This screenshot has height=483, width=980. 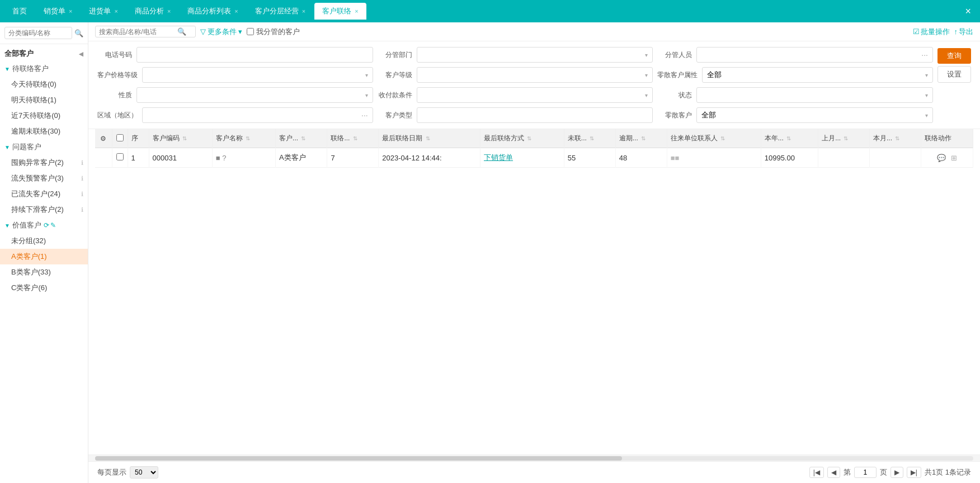 What do you see at coordinates (235, 95) in the screenshot?
I see `filter-nature: 性质 ▾` at bounding box center [235, 95].